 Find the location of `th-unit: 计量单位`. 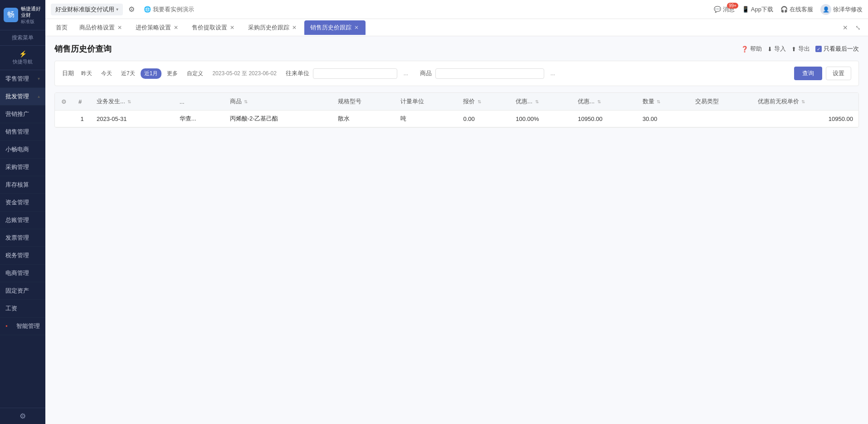

th-unit: 计量单位 is located at coordinates (426, 101).